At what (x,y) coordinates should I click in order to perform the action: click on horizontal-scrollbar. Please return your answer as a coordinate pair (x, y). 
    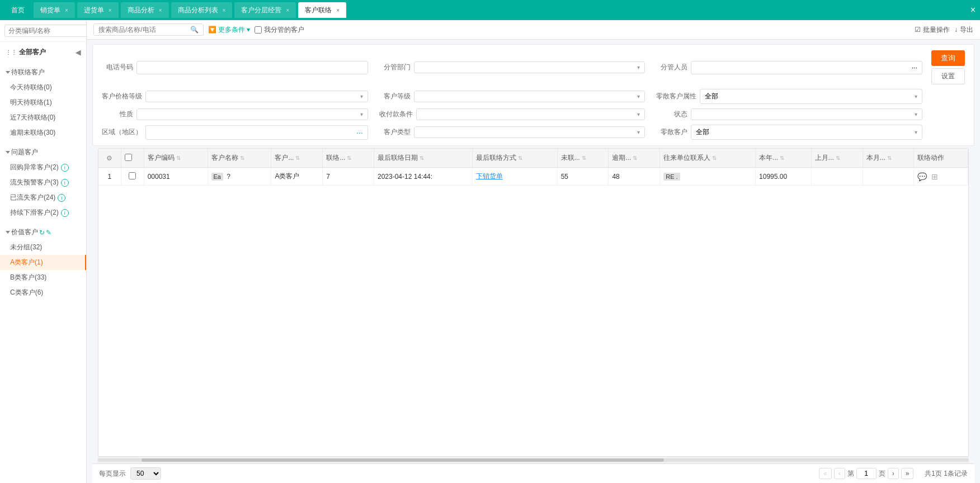
    Looking at the image, I should click on (534, 460).